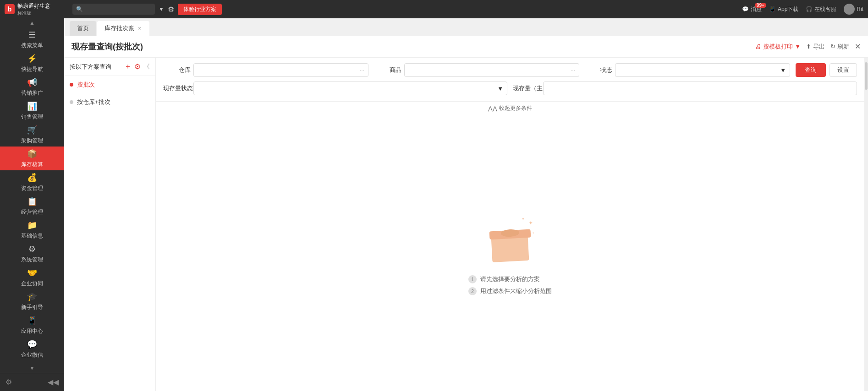 This screenshot has width=868, height=391. Describe the element at coordinates (510, 88) in the screenshot. I see `filter-row-2: 现存量状态 ▼ 现存量（主） —` at that location.